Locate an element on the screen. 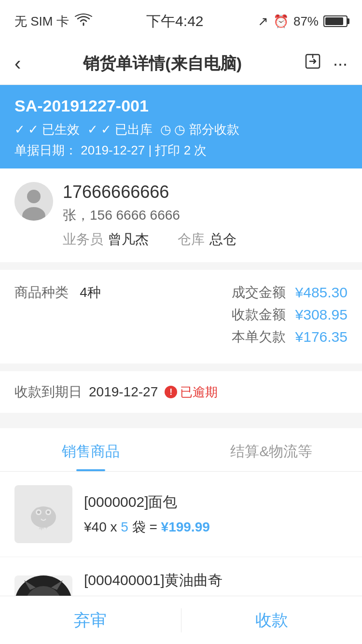 The width and height of the screenshot is (362, 644). due-date-section: 收款到期日 2019-12-27 ! 已逾期 is located at coordinates (181, 392).